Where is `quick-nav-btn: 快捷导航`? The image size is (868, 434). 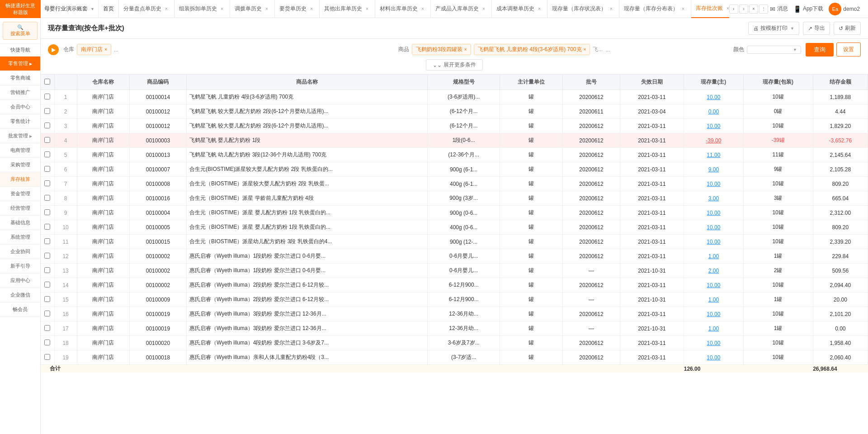
quick-nav-btn: 快捷导航 is located at coordinates (20, 50).